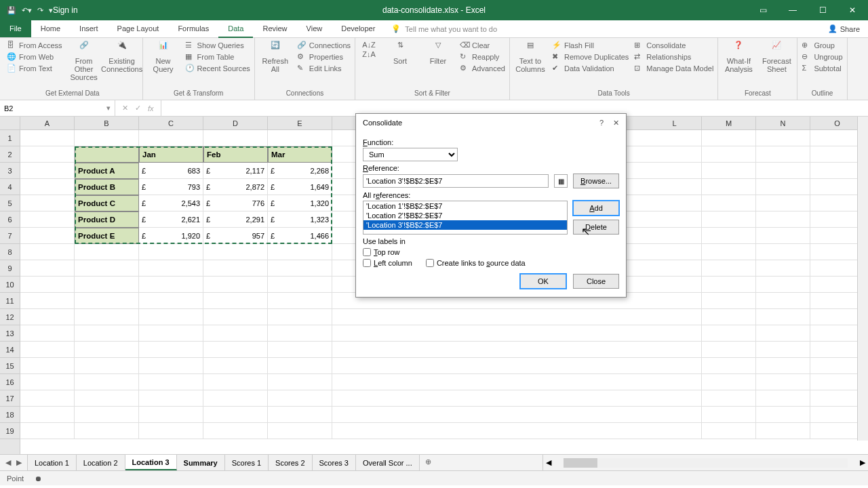 Image resolution: width=868 pixels, height=488 pixels. Describe the element at coordinates (163, 57) in the screenshot. I see `new-query-button: 📊New Query` at that location.